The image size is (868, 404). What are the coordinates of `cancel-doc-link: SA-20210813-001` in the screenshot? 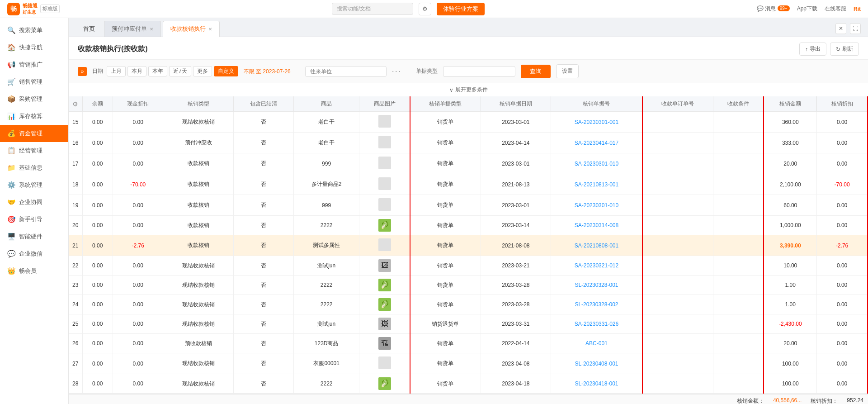 It's located at (597, 185).